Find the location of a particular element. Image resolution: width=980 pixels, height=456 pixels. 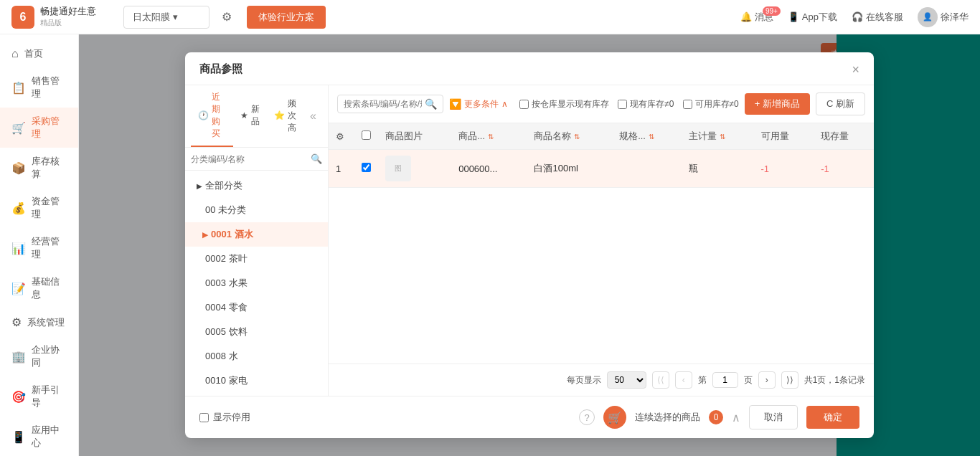

cat-item-0002: 0002 茶叶 is located at coordinates (257, 259).